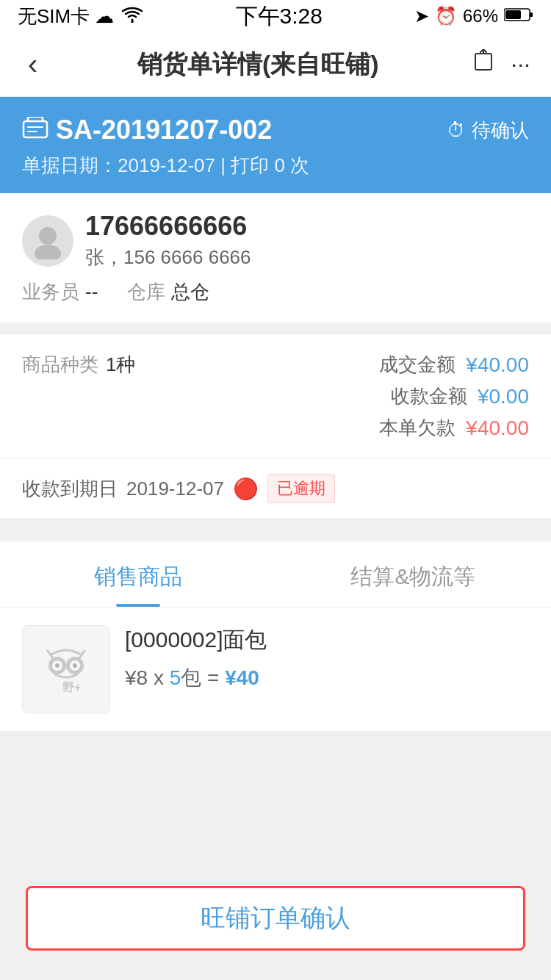  Describe the element at coordinates (456, 131) in the screenshot. I see `status-clock-icon: ⏱` at that location.